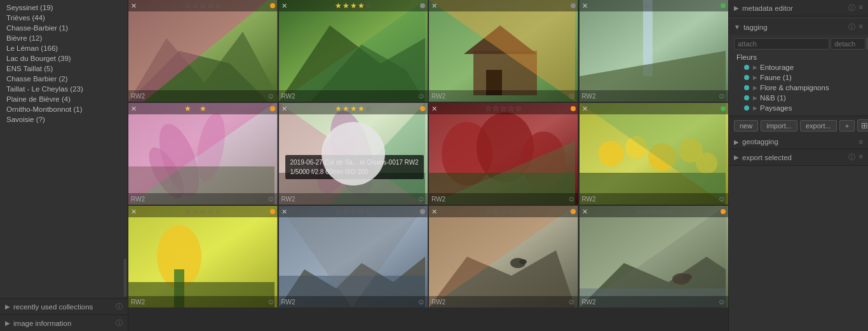 The image size is (868, 331). I want to click on cell-4-close: ✕, so click(585, 6).